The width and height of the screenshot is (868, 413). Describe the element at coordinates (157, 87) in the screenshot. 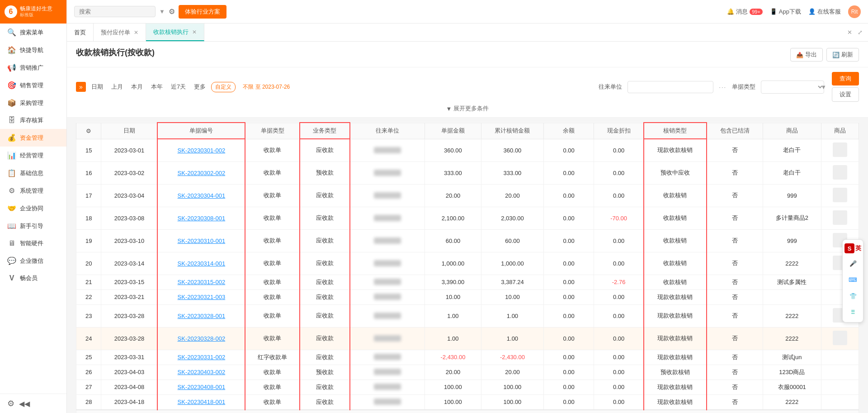

I see `this-year-button: 本年` at that location.